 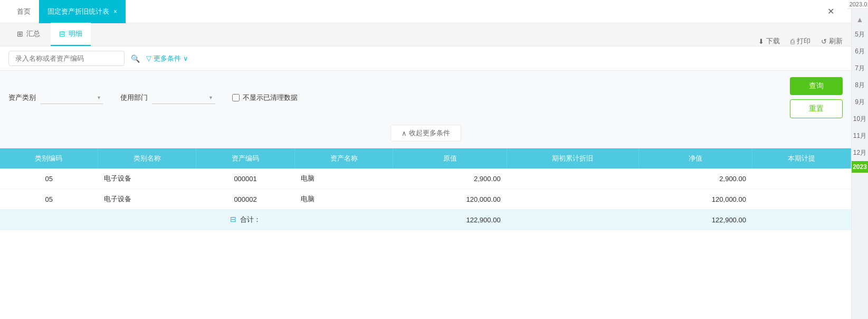 What do you see at coordinates (168, 98) in the screenshot?
I see `use-dept-field: 使用部门` at bounding box center [168, 98].